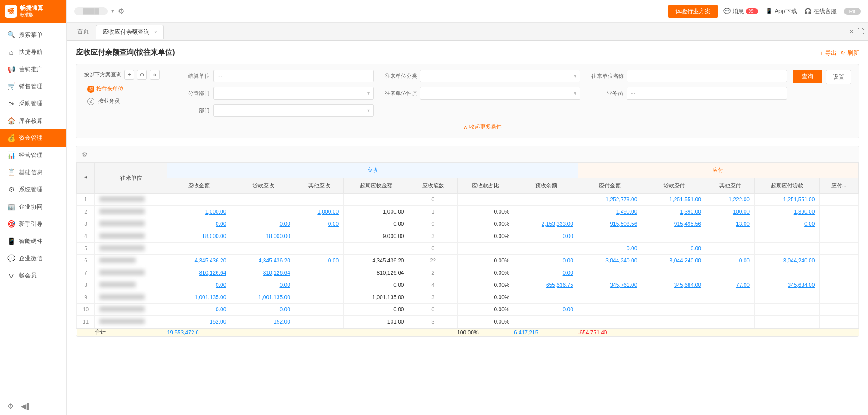 Image resolution: width=868 pixels, height=415 pixels. What do you see at coordinates (33, 52) in the screenshot?
I see `sidebar-item-quicknav: ⌂快捷导航` at bounding box center [33, 52].